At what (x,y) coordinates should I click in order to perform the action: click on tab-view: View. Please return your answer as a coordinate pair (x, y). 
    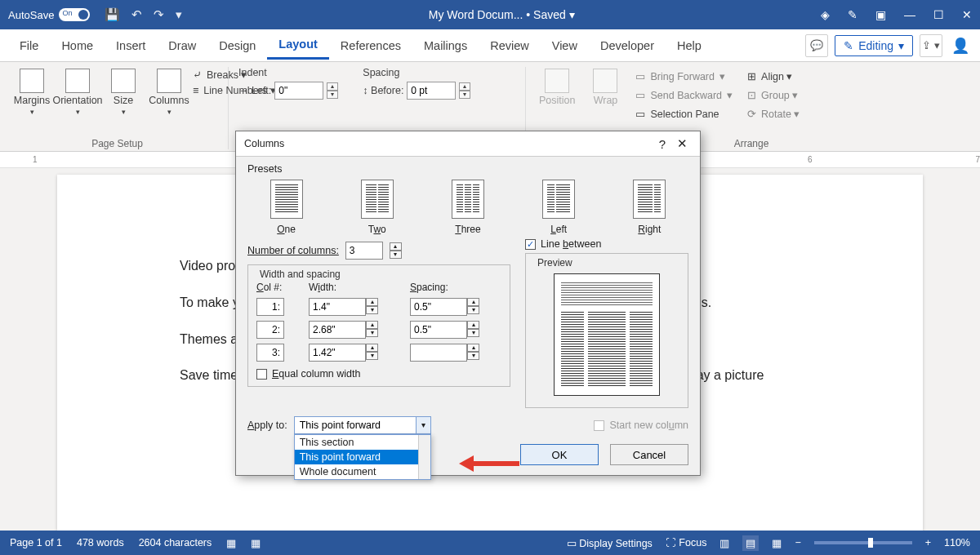
    Looking at the image, I should click on (565, 46).